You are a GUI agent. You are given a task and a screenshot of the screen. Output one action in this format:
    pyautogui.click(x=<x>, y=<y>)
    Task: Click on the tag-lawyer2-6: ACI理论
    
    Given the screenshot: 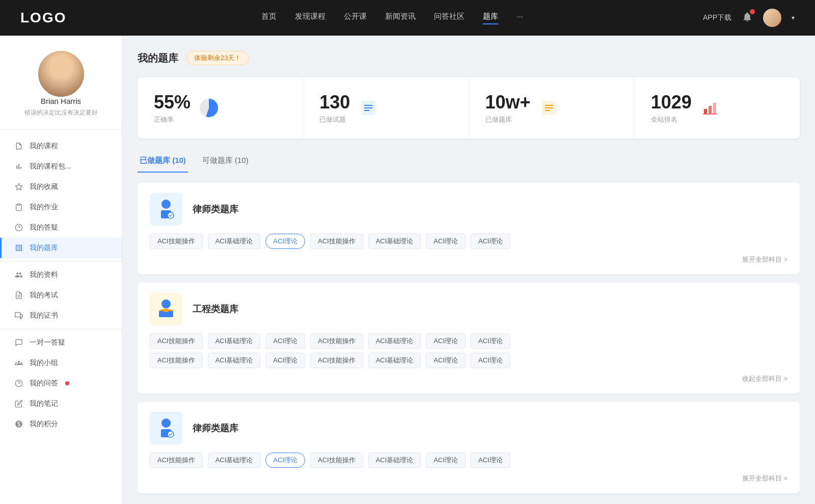 What is the action you would take?
    pyautogui.click(x=491, y=460)
    